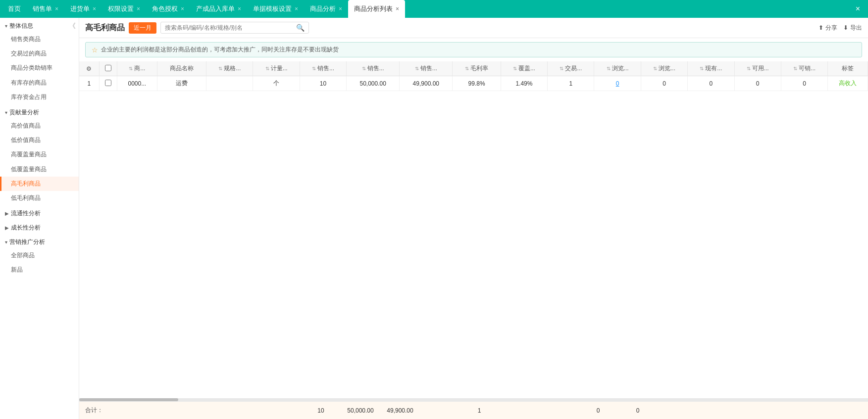 This screenshot has height=419, width=868. I want to click on sidebar-item-low-value: 低价值商品, so click(40, 140).